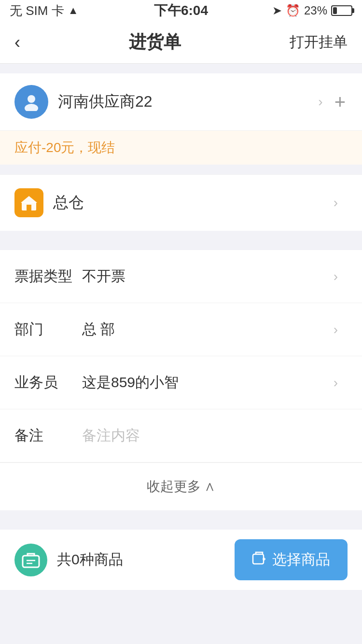 This screenshot has height=644, width=362. I want to click on ticket-type-label: 票据类型, so click(48, 276).